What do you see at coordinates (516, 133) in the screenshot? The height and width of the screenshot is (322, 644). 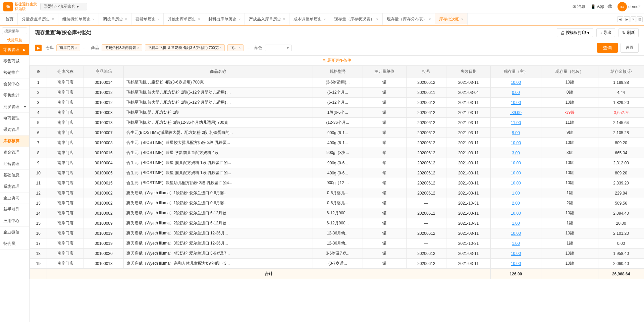 I see `row-qty-main: 9.00` at bounding box center [516, 133].